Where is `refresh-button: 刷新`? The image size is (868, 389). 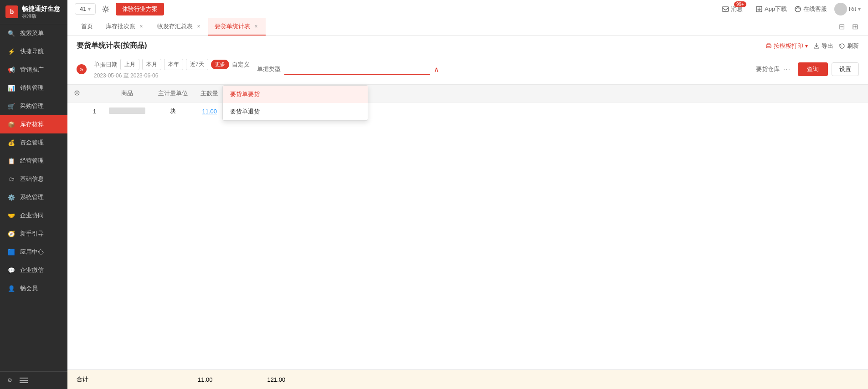
refresh-button: 刷新 is located at coordinates (849, 46).